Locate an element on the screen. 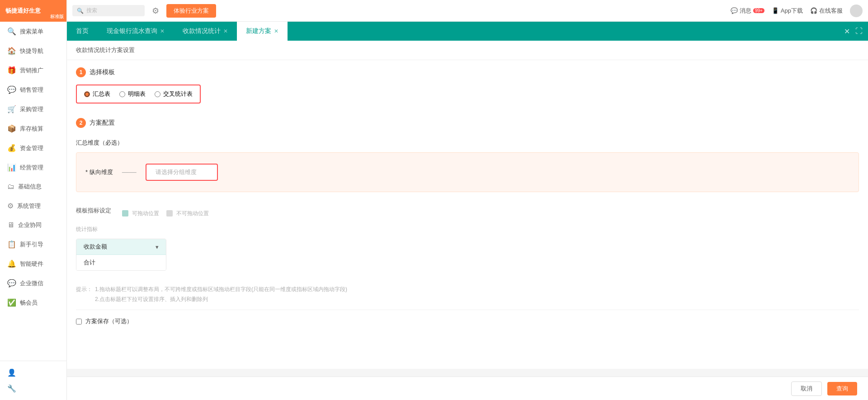  tab-home: 首页 is located at coordinates (82, 31).